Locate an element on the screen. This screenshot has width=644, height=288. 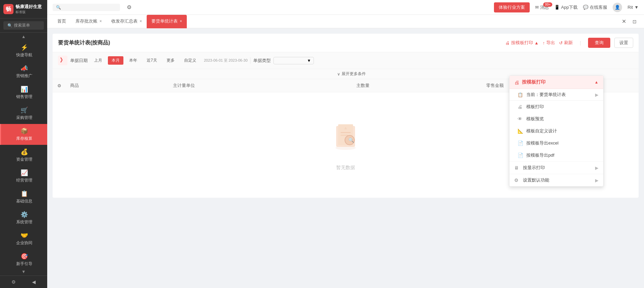
sidebar-item-inventory: 📦 库存核算 is located at coordinates (24, 134).